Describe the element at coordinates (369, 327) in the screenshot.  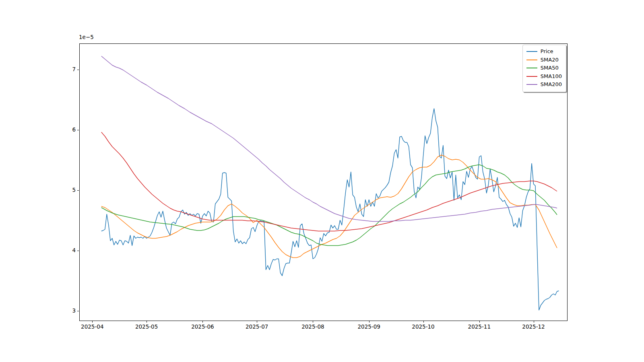
I see `x-tick-label: 2025-09` at that location.